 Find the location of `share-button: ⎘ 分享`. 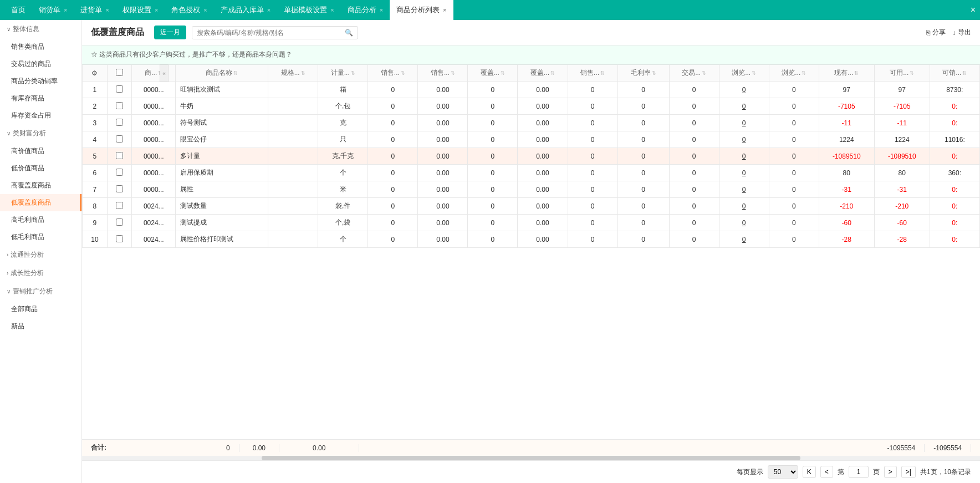

share-button: ⎘ 分享 is located at coordinates (936, 32).